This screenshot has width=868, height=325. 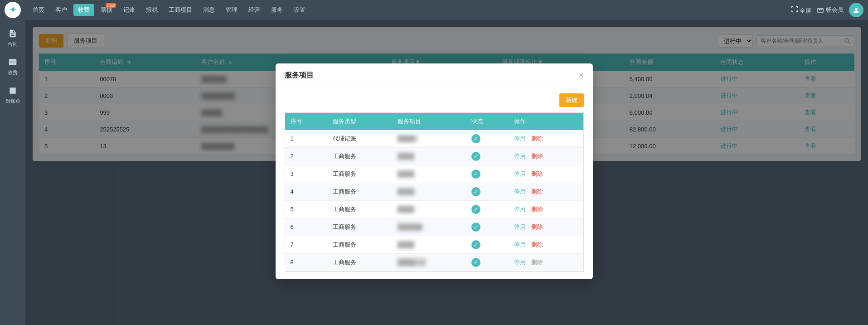 I want to click on modal-toolbar: 新建, so click(x=434, y=100).